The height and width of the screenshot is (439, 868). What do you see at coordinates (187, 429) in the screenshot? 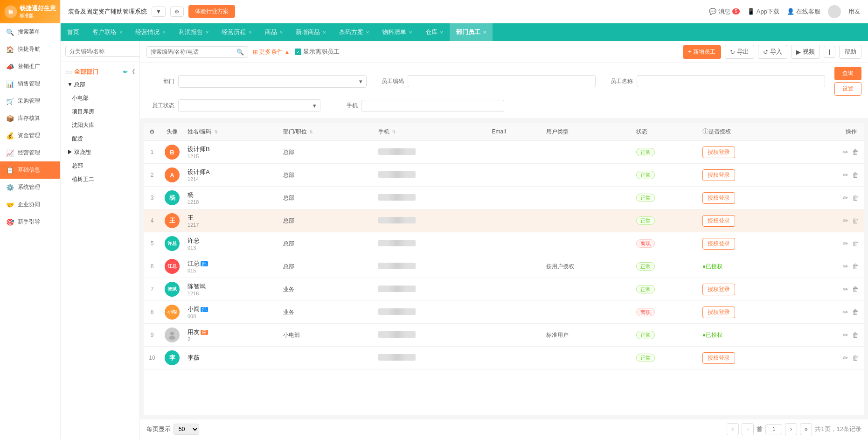
I see `page-size-select: 50 20 100` at bounding box center [187, 429].